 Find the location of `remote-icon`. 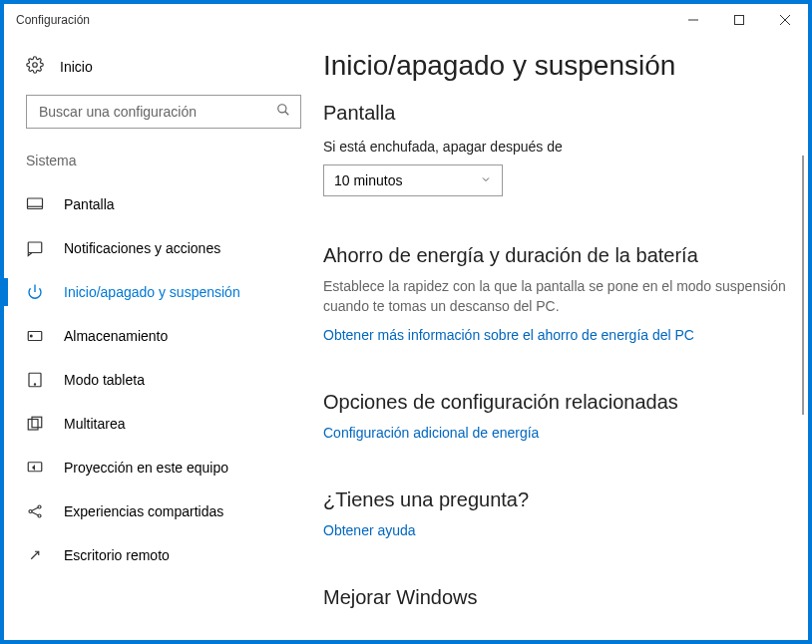

remote-icon is located at coordinates (35, 555).